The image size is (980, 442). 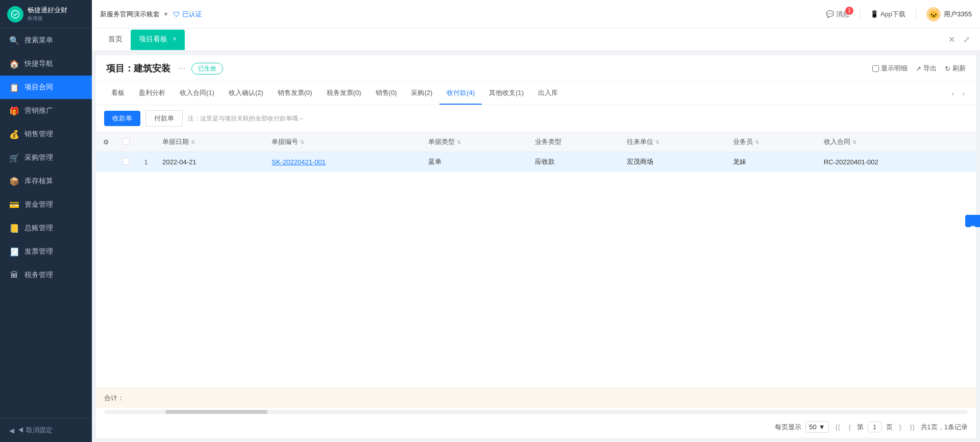 I want to click on th-code: 单据编号⇅, so click(x=344, y=142).